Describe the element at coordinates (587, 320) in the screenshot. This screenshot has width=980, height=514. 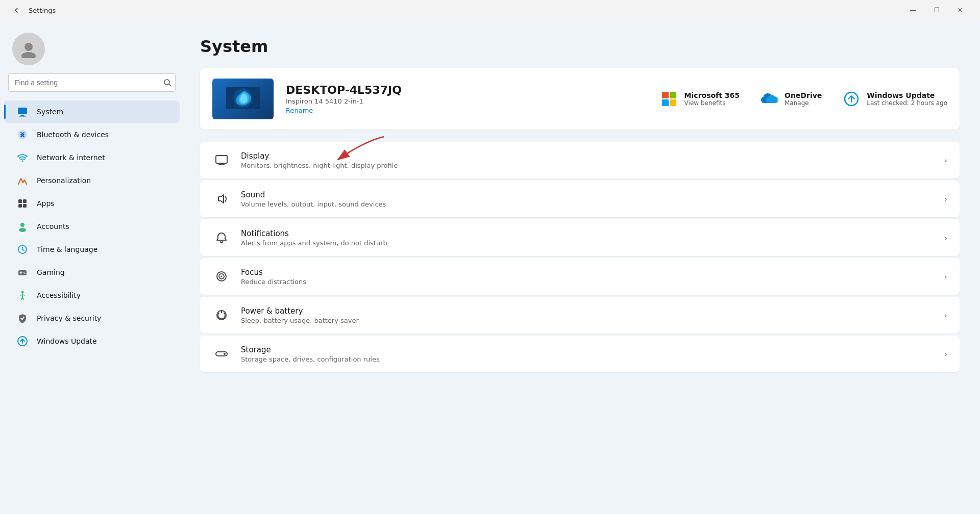
I see `setting-power-desc: Sleep, battery usage, battery saver` at that location.